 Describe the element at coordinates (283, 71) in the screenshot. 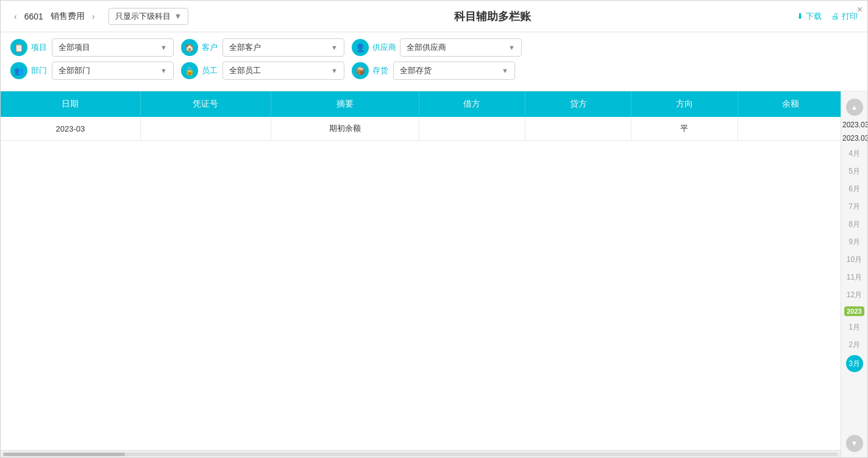

I see `employee-select: 全部员工 ▼` at that location.